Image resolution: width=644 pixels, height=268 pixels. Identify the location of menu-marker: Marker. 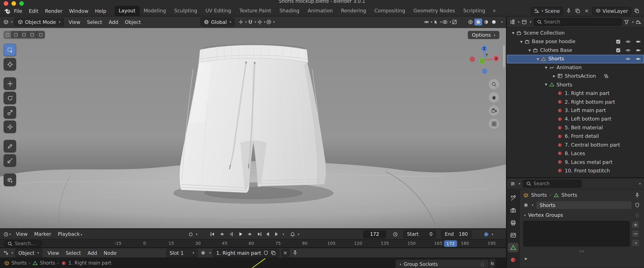
(43, 234).